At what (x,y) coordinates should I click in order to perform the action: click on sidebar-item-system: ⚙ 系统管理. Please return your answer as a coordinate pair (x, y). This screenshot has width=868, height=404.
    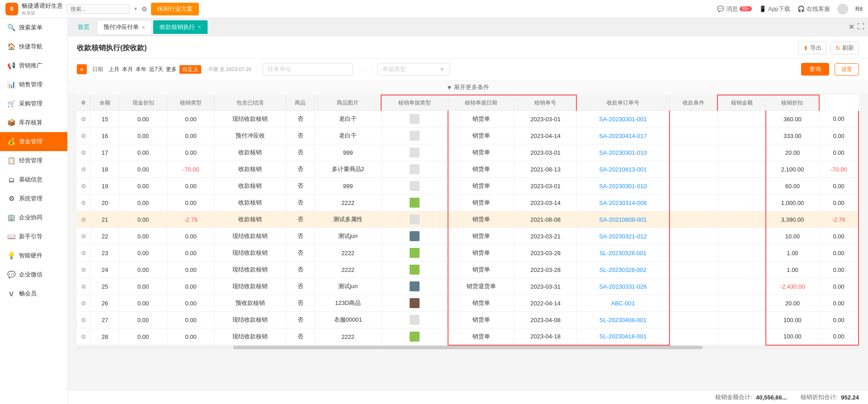
    Looking at the image, I should click on (33, 199).